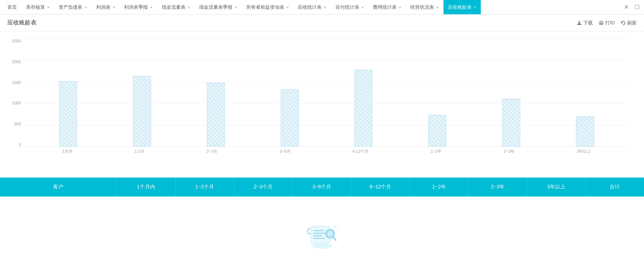  I want to click on tab-label: 资产负债表, so click(70, 7).